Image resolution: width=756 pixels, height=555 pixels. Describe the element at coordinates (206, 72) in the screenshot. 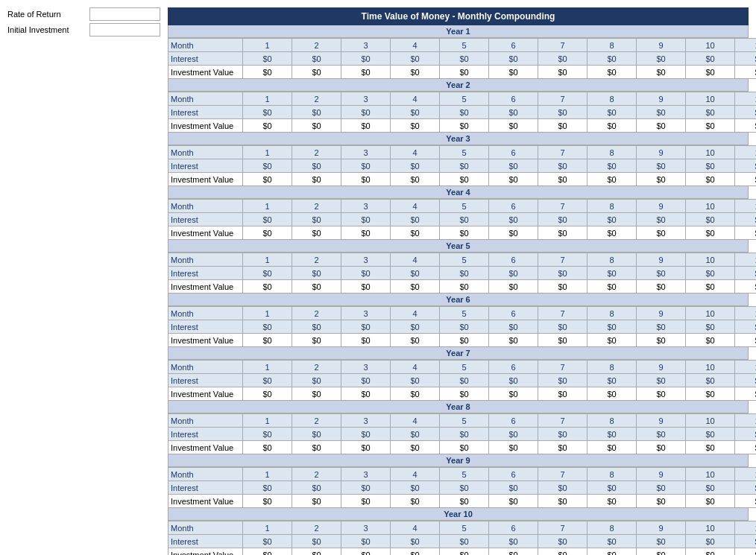

I see `investment-value-label: Investment Value` at that location.